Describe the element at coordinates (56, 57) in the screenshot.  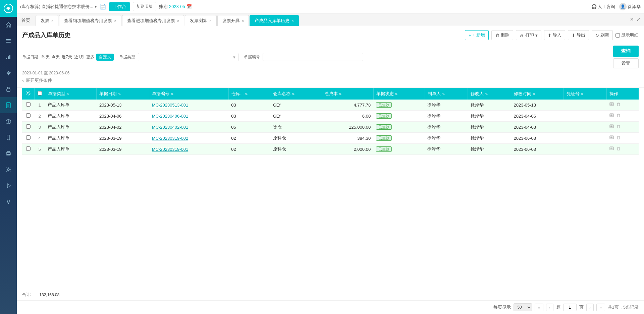
I see `date-today: 今天` at that location.